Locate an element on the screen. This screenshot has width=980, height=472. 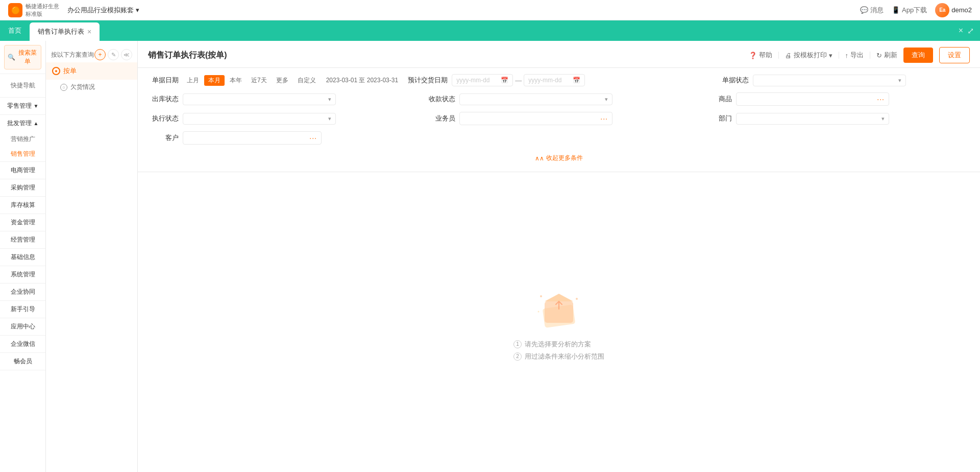
tip-num-1: 1 is located at coordinates (518, 344).